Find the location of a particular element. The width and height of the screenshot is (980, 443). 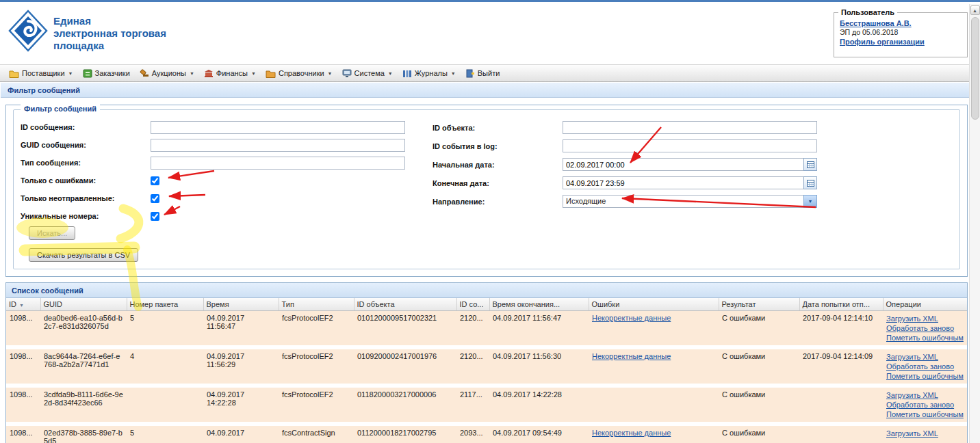

field-label: Только неотправленные: is located at coordinates (86, 198).